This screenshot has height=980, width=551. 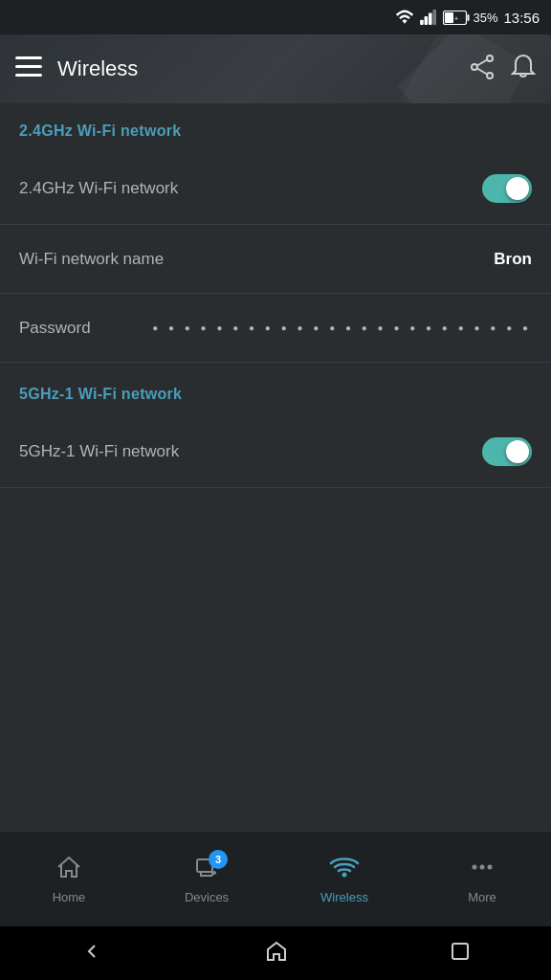 What do you see at coordinates (207, 898) in the screenshot?
I see `nav-devices-label: Devices` at bounding box center [207, 898].